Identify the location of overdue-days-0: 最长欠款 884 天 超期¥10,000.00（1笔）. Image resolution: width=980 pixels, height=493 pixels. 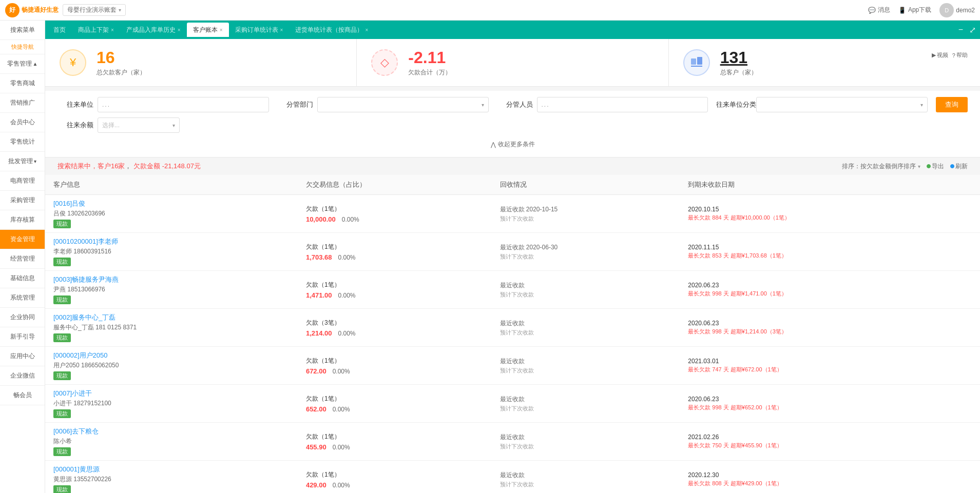
(830, 218).